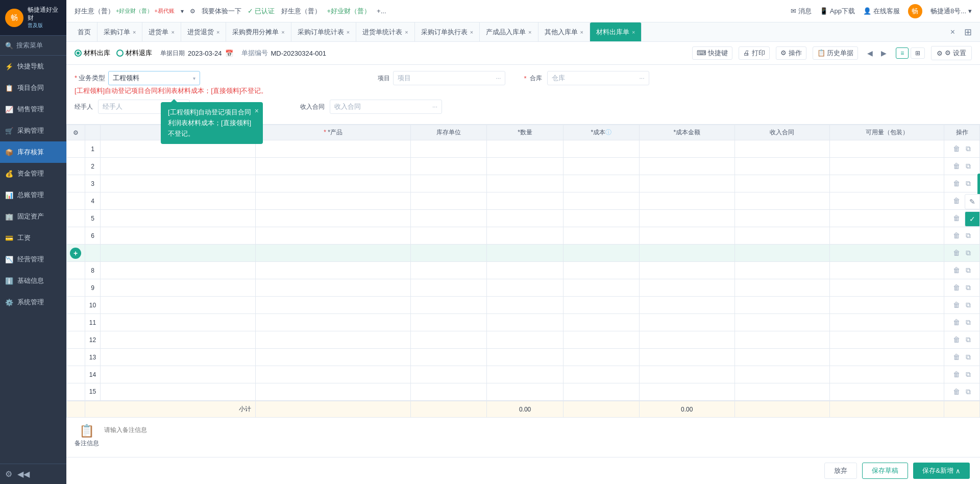 The image size is (980, 484). Describe the element at coordinates (261, 11) in the screenshot. I see `topbar-certified: ✓ 已认证` at that location.